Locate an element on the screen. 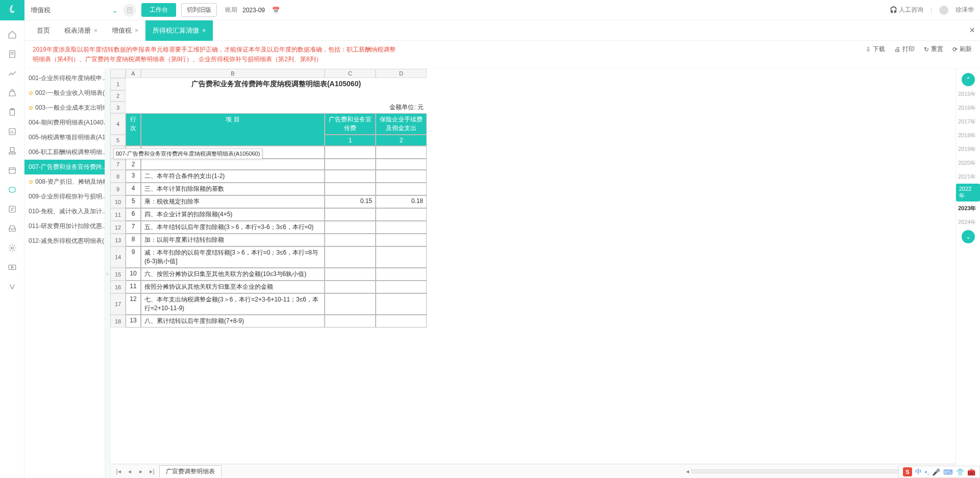 Image resolution: width=980 pixels, height=478 pixels. form-item: 009-企业所得税弥补亏损明... is located at coordinates (64, 197).